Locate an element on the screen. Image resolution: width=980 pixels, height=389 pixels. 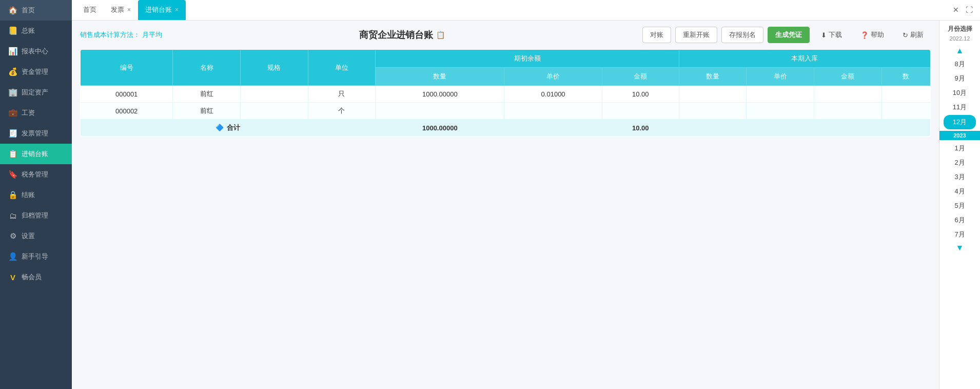
month-up-arrow: ▲ is located at coordinates (959, 51).